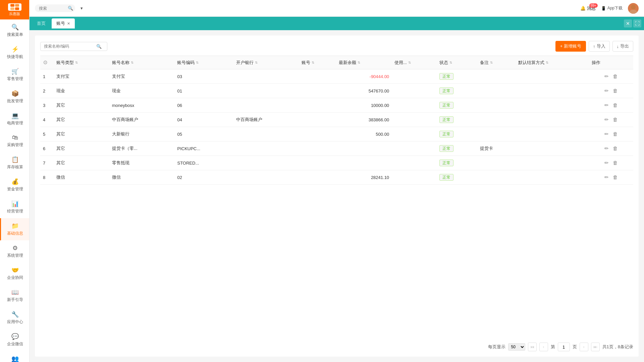 This screenshot has height=362, width=644. What do you see at coordinates (595, 347) in the screenshot?
I see `page-last-btn: ⏭` at bounding box center [595, 347].